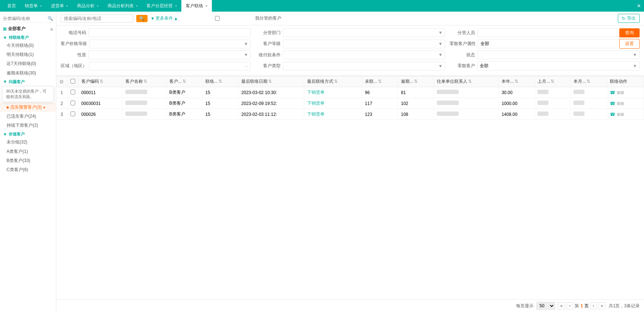  Describe the element at coordinates (142, 19) in the screenshot. I see `search-button: 🔍` at that location.